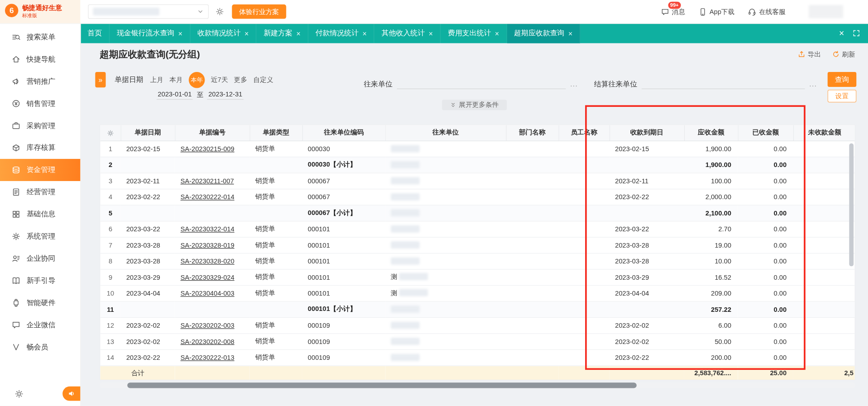  I want to click on expand-filter-panel-button: », so click(100, 80).